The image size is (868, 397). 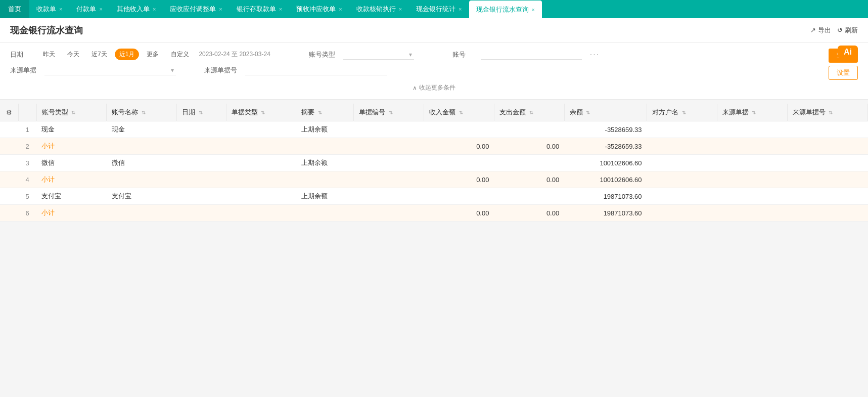 I want to click on nav-tab-4: 银行存取款单 ×, so click(x=259, y=9).